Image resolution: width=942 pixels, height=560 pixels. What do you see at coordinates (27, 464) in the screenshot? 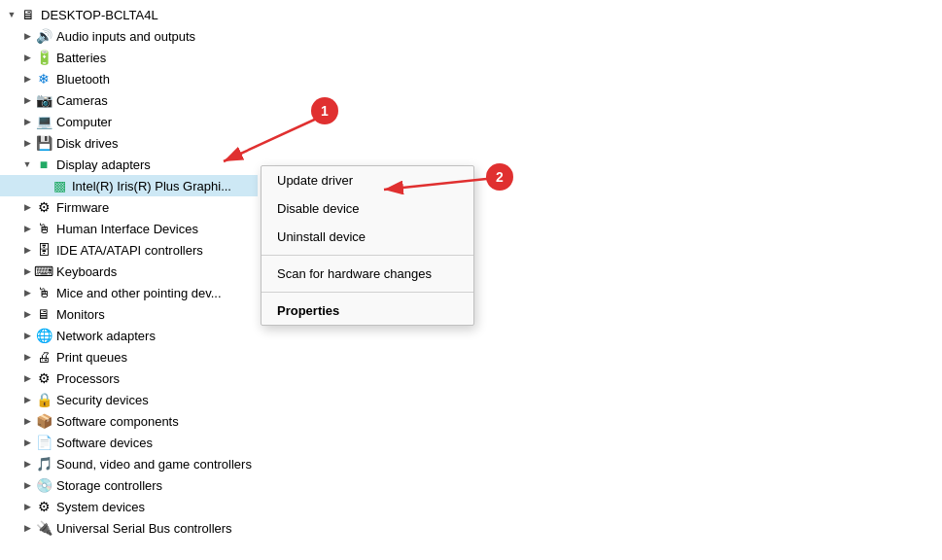
I see `expand-sound-icon: ▶` at bounding box center [27, 464].